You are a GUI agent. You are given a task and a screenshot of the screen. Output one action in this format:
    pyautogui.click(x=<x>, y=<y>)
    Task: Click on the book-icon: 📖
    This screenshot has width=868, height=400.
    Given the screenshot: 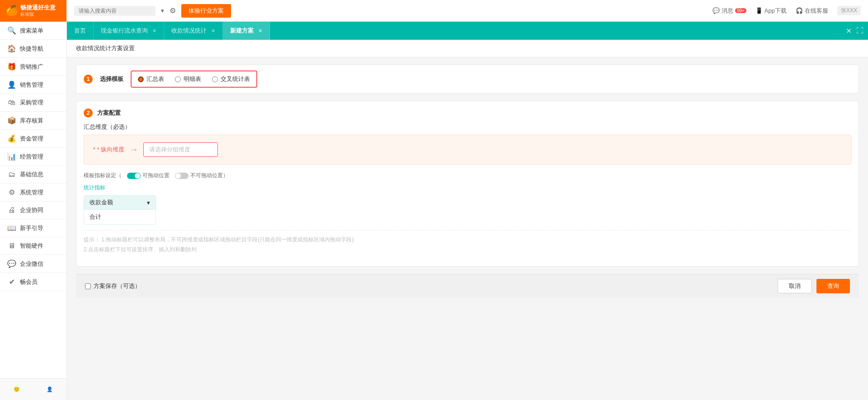 What is the action you would take?
    pyautogui.click(x=12, y=228)
    